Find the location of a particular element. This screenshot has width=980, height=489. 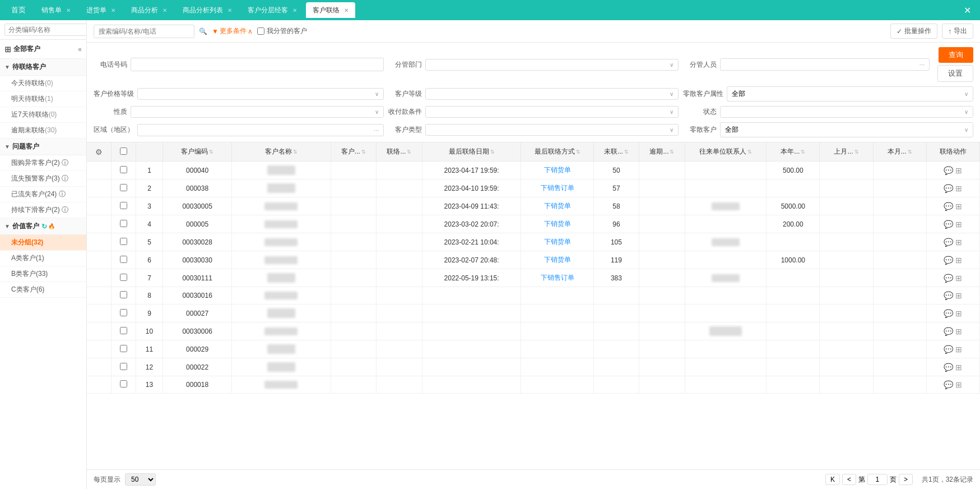

sidebar-item-class-b: B类客户(33) is located at coordinates (43, 274).